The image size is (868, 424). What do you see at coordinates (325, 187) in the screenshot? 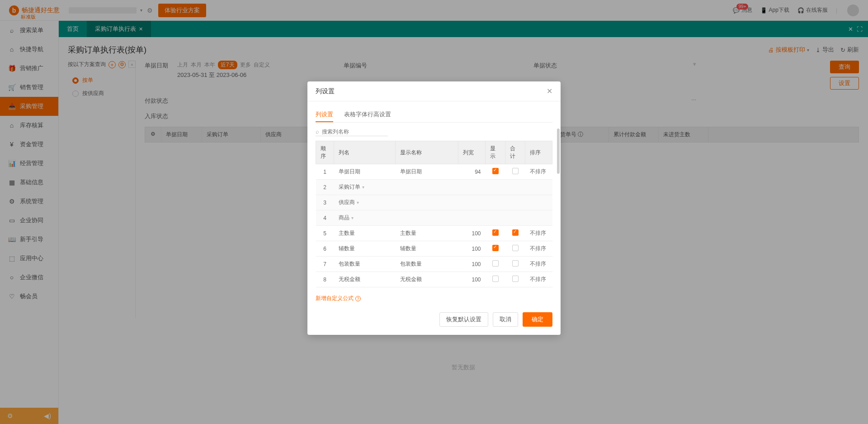
I see `row-index: 2` at bounding box center [325, 187].